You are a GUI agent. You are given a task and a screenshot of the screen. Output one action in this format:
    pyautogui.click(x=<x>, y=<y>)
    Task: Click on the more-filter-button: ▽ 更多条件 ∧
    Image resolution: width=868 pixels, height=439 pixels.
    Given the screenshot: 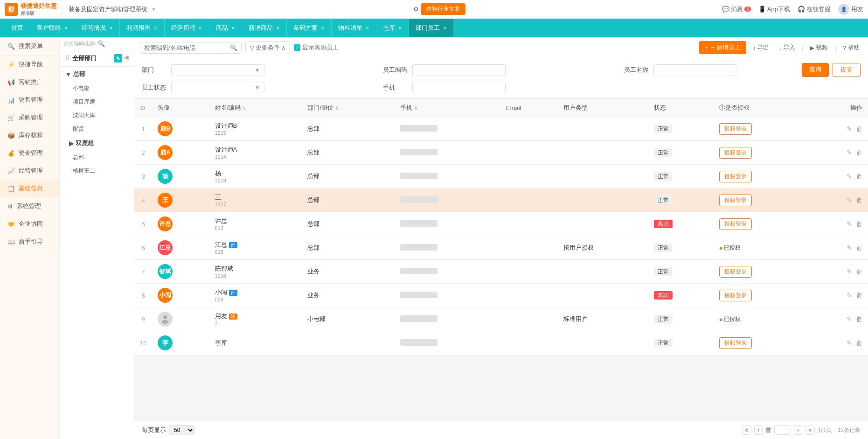 What is the action you would take?
    pyautogui.click(x=268, y=48)
    